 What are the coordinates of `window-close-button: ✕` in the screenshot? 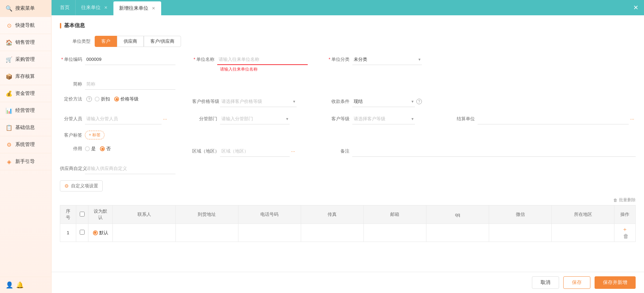 It's located at (636, 8).